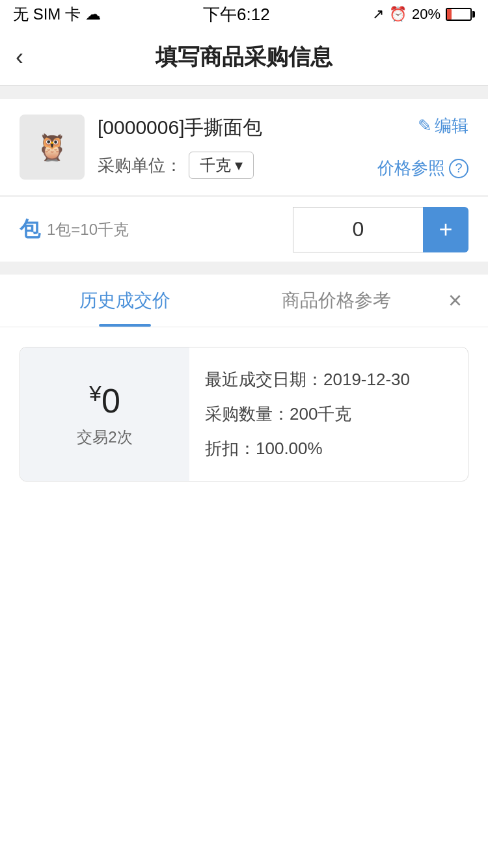  I want to click on status-left: 无 SIM 卡 ☁, so click(57, 14).